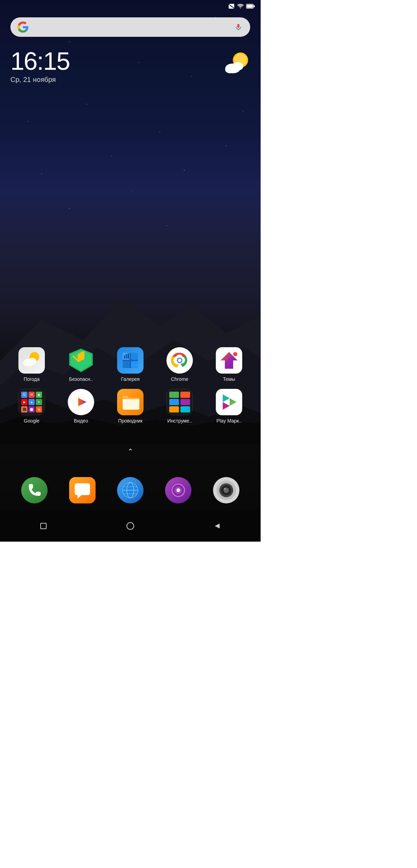  Describe the element at coordinates (40, 61) in the screenshot. I see `clock-time: 16:15` at that location.